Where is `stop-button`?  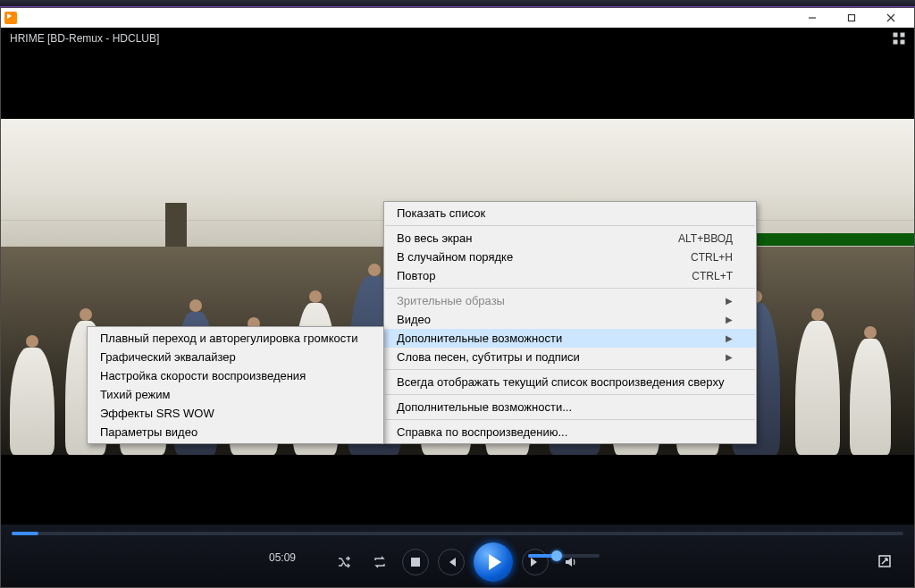 stop-button is located at coordinates (416, 562).